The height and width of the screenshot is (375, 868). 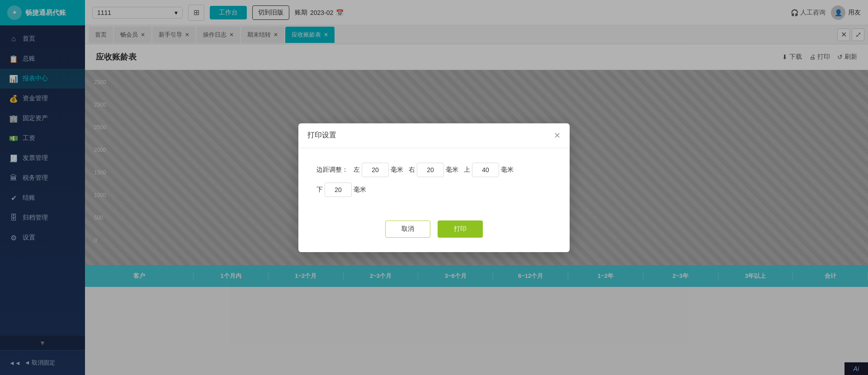 I want to click on top-label: 上, so click(x=467, y=170).